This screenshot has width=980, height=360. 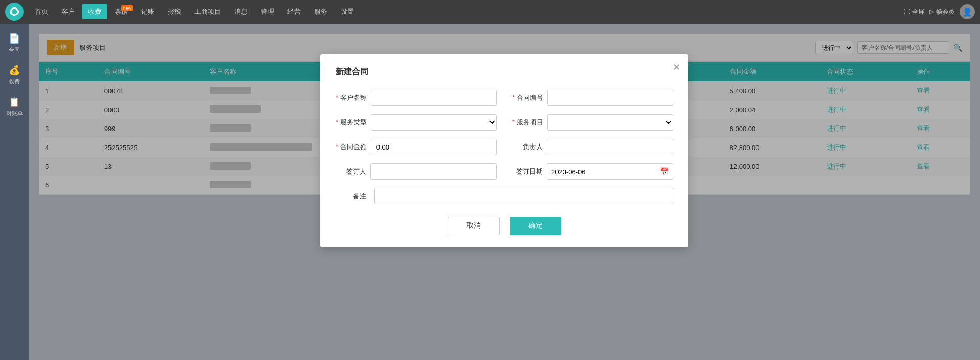 I want to click on customer-name-row: 客户名称, so click(x=416, y=98).